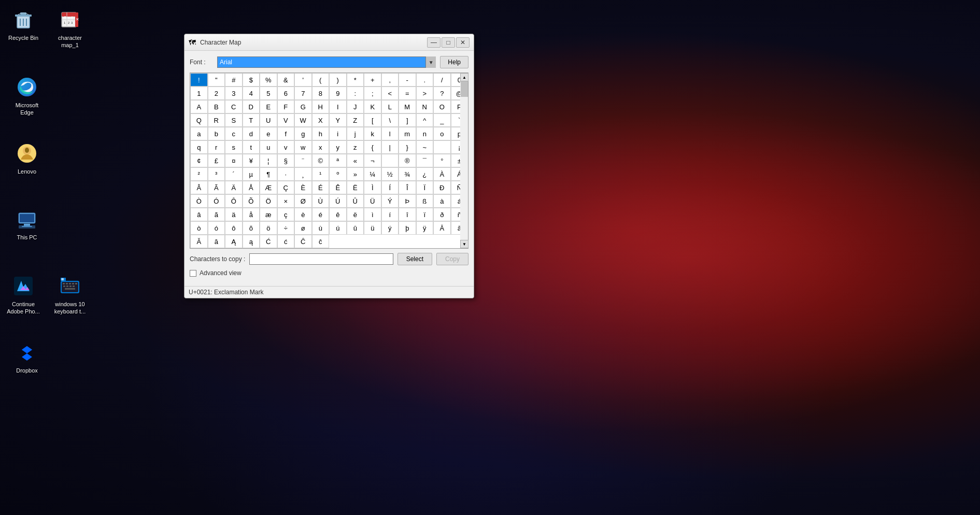 Image resolution: width=980 pixels, height=515 pixels. What do you see at coordinates (199, 80) in the screenshot?
I see `char-cell: !` at bounding box center [199, 80].